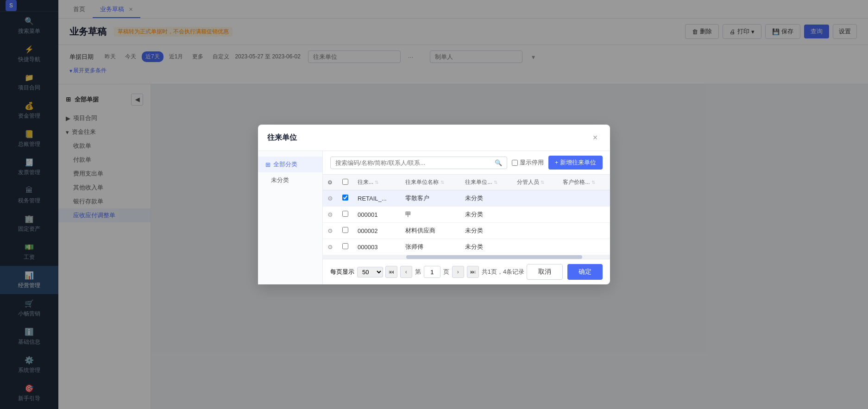 Image resolution: width=868 pixels, height=409 pixels. What do you see at coordinates (466, 231) in the screenshot?
I see `table-row: ⚙ 000002 材料供应商 未分类` at bounding box center [466, 231].